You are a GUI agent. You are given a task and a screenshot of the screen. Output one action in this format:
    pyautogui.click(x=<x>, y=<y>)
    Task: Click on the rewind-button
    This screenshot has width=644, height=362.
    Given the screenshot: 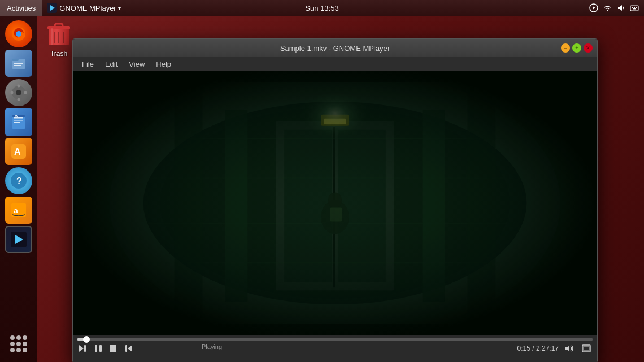 What is the action you would take?
    pyautogui.click(x=84, y=348)
    